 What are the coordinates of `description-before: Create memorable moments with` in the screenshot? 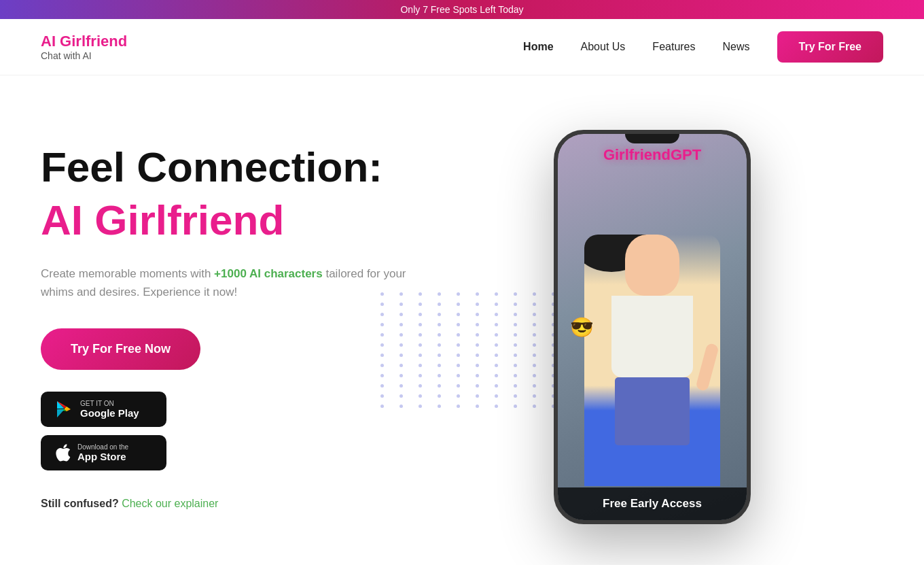 It's located at (126, 273).